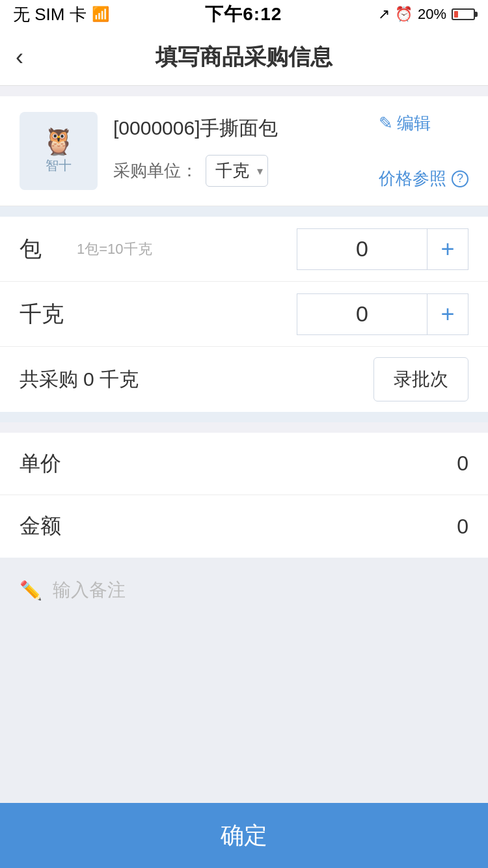 The height and width of the screenshot is (868, 488). What do you see at coordinates (403, 14) in the screenshot?
I see `alarm-icon: ⏰` at bounding box center [403, 14].